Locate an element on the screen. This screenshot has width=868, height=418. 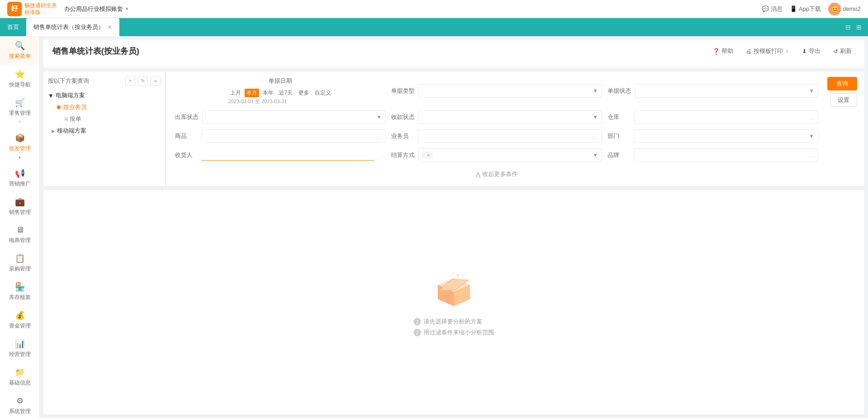
warehouse-dots-icon: … is located at coordinates (811, 118).